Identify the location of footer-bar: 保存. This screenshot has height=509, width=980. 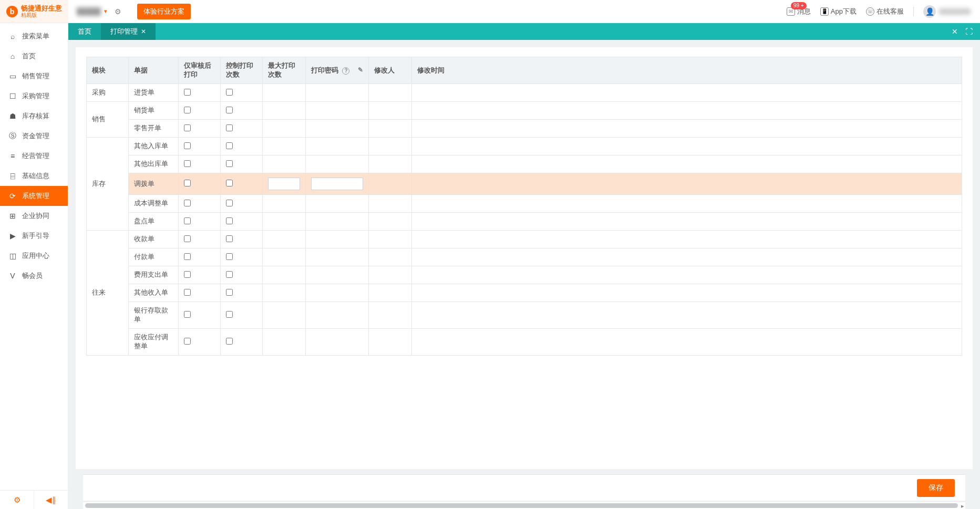
(524, 487).